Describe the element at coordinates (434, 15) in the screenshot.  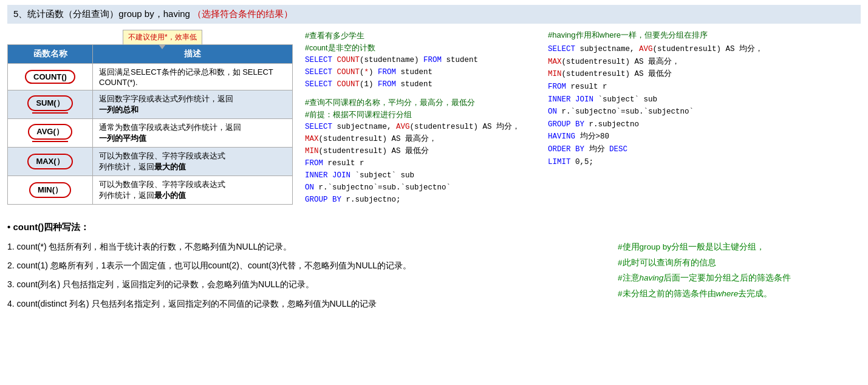
I see `title-bar: 5、统计函数（分组查询）group by，having （选择符合条件的结果）` at that location.